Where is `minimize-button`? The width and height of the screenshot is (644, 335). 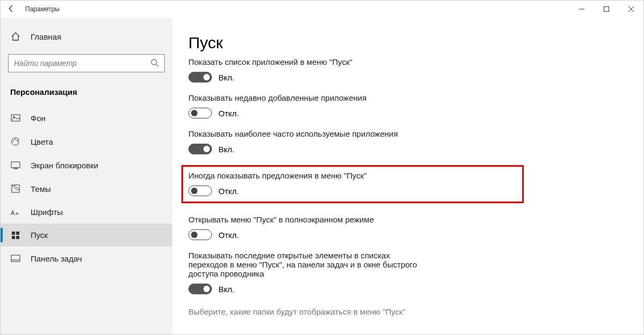
minimize-button is located at coordinates (582, 9).